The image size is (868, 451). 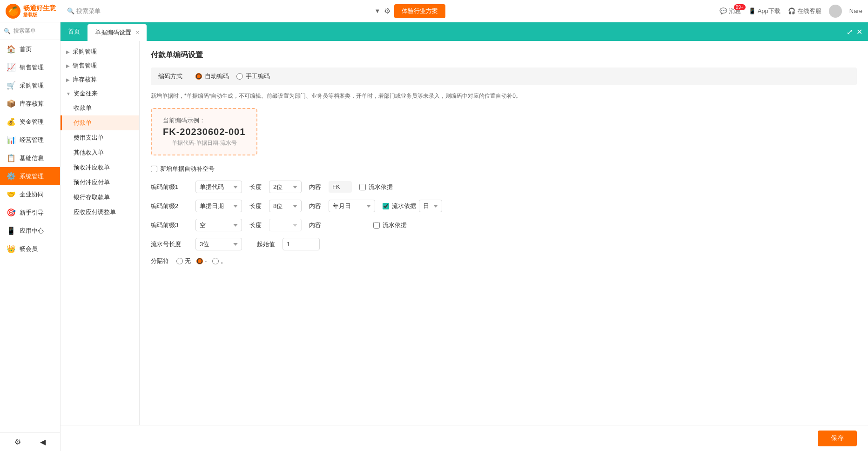 I want to click on nav-item-adjustment: 应收应付调整单, so click(x=100, y=212).